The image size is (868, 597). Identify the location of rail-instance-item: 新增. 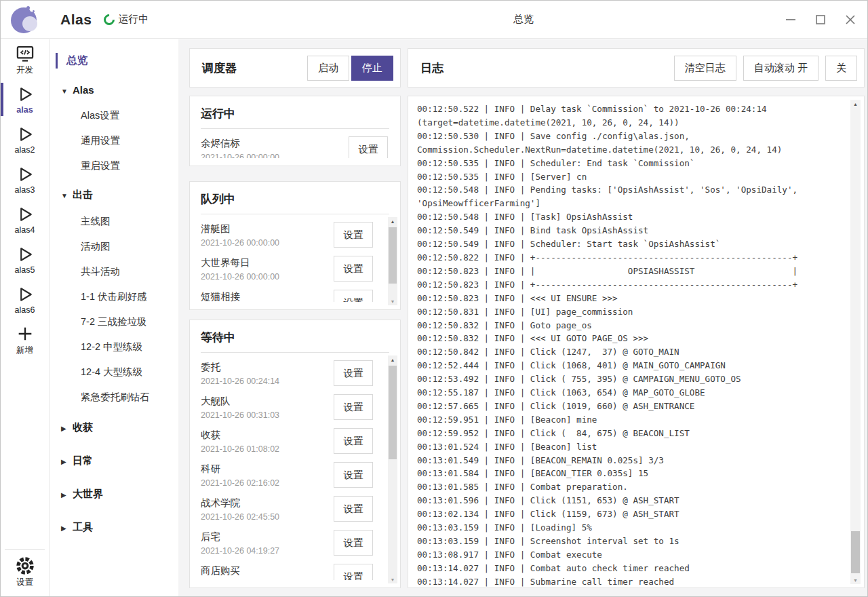
(24, 339).